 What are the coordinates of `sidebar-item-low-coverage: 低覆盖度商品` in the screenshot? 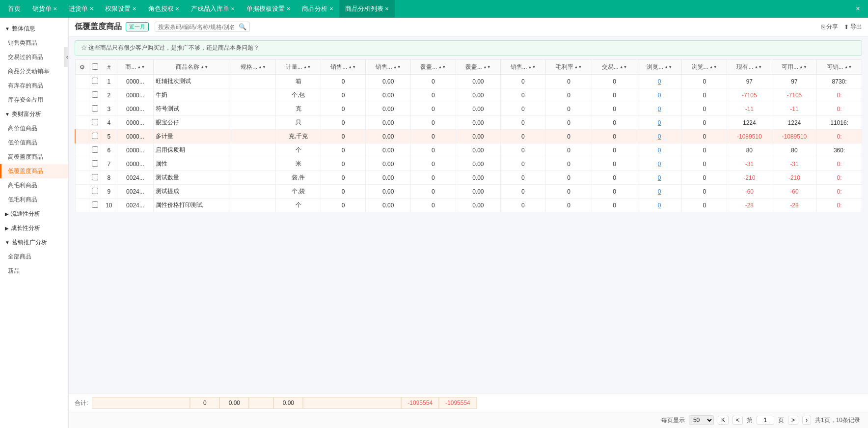 It's located at (34, 171).